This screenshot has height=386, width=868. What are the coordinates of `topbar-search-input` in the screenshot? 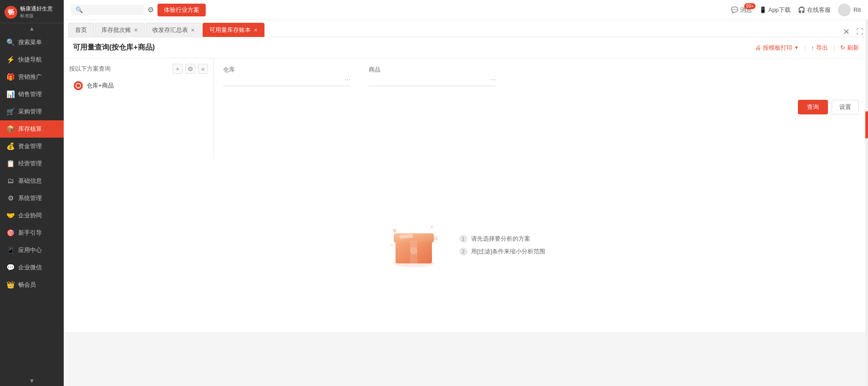 It's located at (108, 10).